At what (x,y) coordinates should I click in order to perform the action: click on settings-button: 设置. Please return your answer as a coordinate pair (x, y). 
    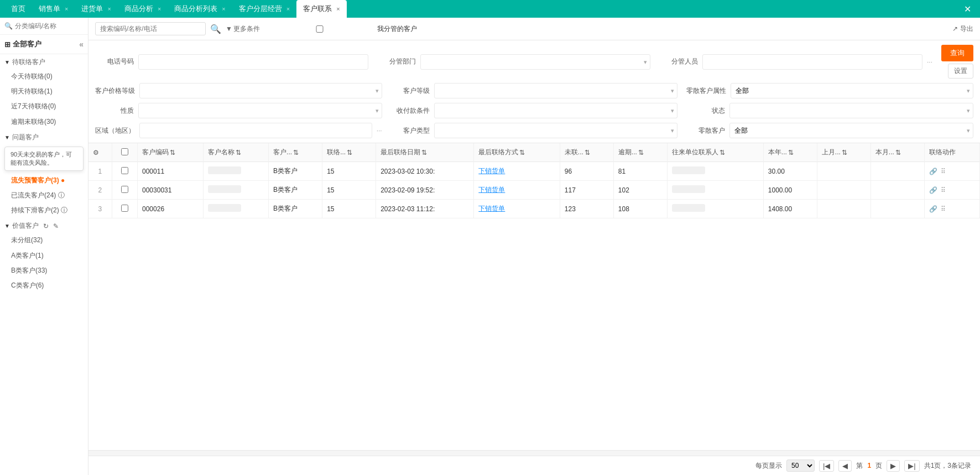
    Looking at the image, I should click on (961, 71).